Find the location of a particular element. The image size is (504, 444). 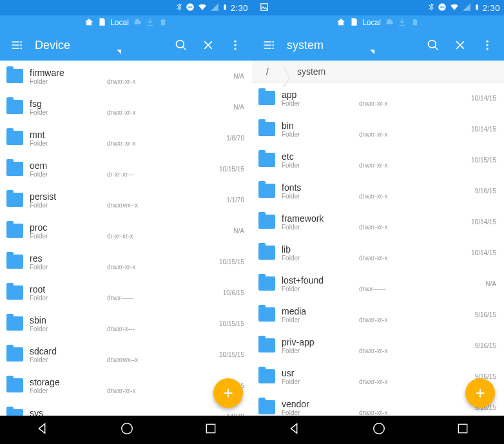

list-item: fonts Folder drwxr-xr-x 9/16/15 is located at coordinates (378, 191).